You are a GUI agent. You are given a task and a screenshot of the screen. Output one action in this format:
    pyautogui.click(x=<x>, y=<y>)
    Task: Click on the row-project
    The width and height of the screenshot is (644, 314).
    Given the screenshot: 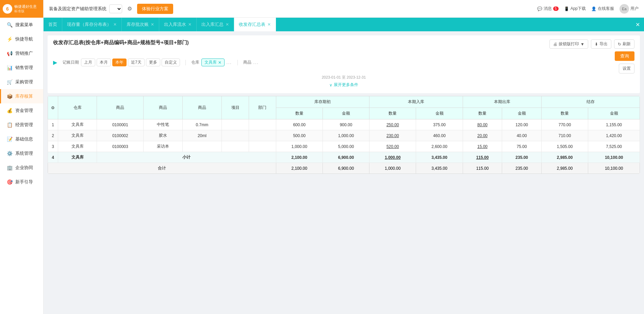 What is the action you would take?
    pyautogui.click(x=235, y=136)
    